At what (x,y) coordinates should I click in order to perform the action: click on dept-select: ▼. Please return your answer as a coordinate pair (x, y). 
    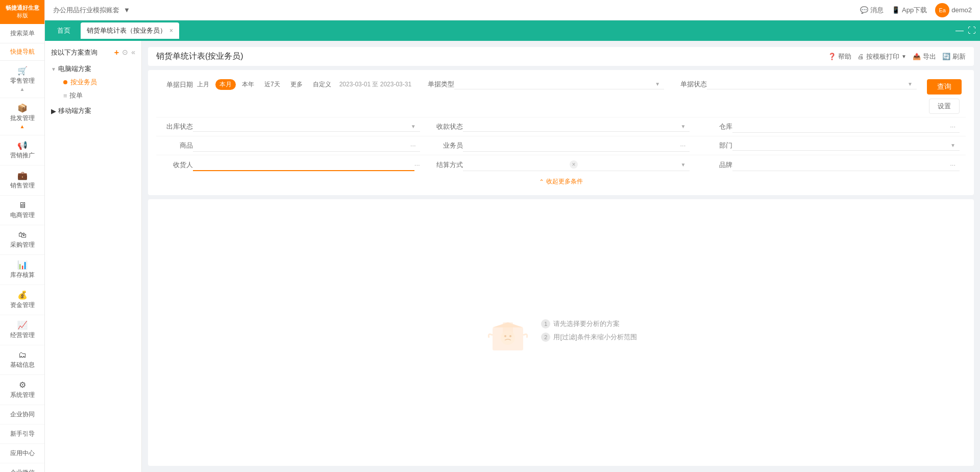
    Looking at the image, I should click on (846, 146).